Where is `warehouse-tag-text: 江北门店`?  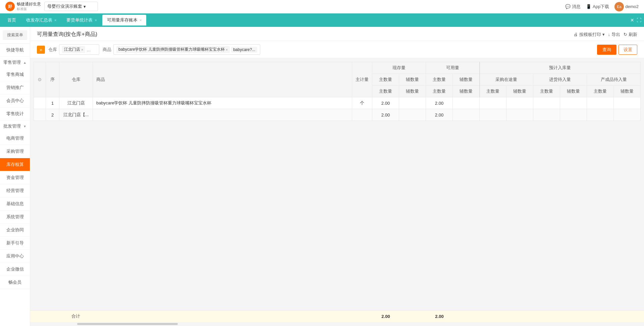
warehouse-tag-text: 江北门店 is located at coordinates (72, 50).